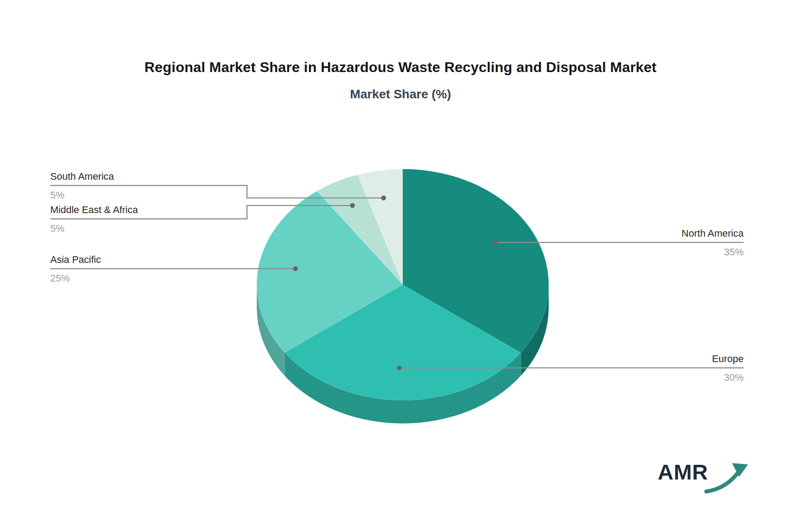  What do you see at coordinates (726, 478) in the screenshot?
I see `growth-arrow-icon` at bounding box center [726, 478].